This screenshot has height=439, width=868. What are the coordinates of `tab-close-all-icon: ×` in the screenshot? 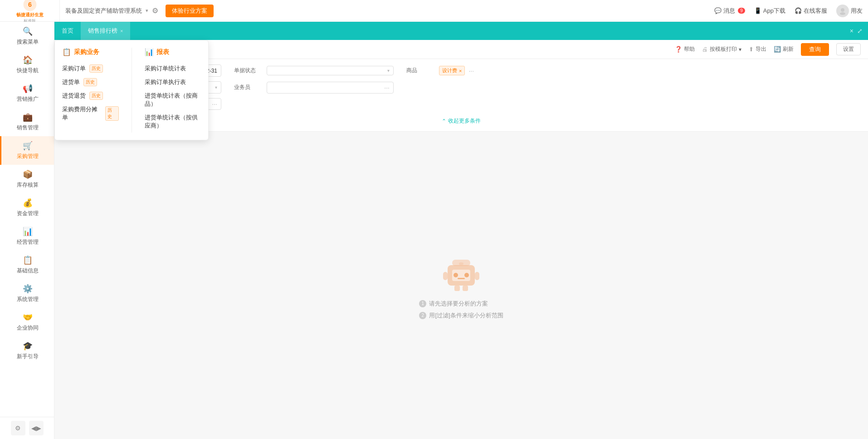 It's located at (852, 31).